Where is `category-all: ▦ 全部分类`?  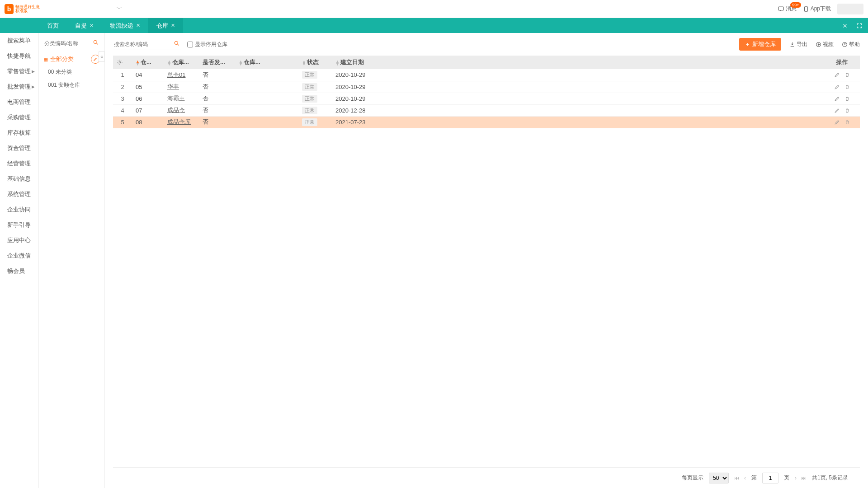 category-all: ▦ 全部分类 is located at coordinates (71, 59).